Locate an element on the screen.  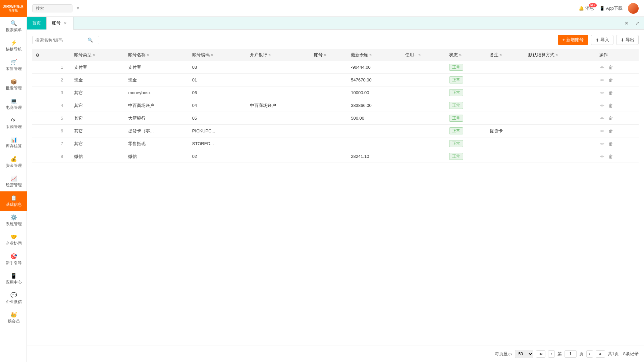
cell-balance is located at coordinates (374, 144).